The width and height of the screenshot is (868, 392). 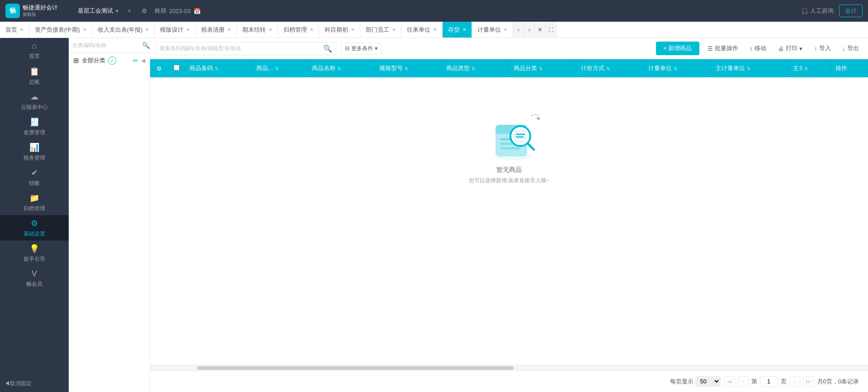 I want to click on settings-icon: ⚙, so click(x=34, y=223).